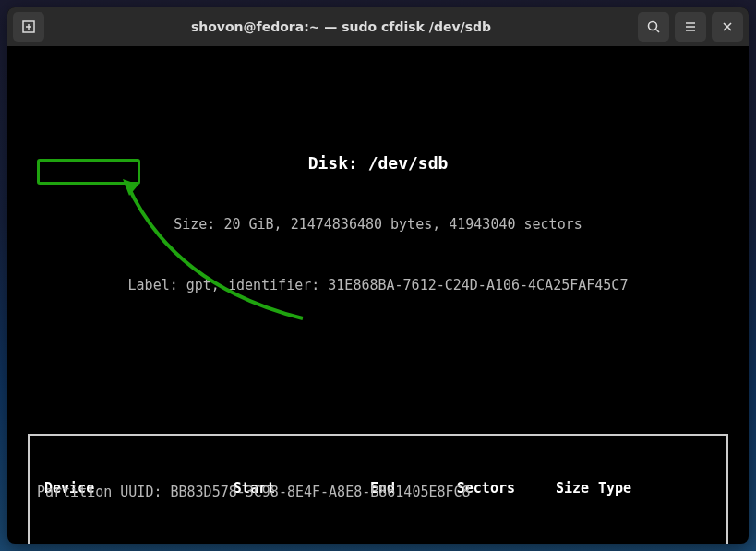  Describe the element at coordinates (29, 27) in the screenshot. I see `new-tab-button` at that location.